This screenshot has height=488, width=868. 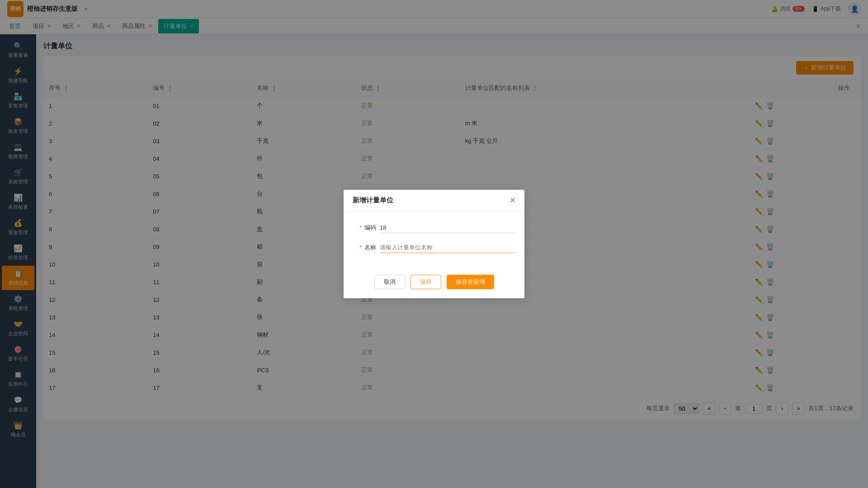 I want to click on modal-body: * 编码 * 名称, so click(x=434, y=240).